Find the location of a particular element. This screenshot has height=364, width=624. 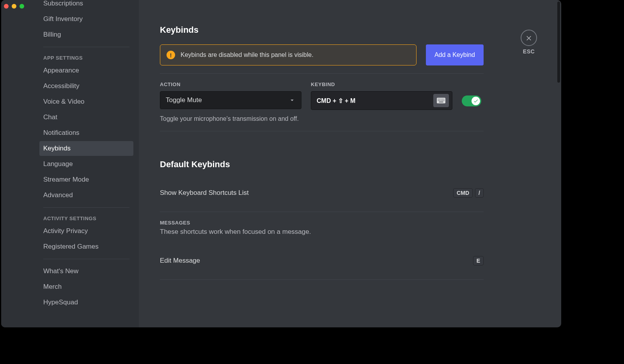

sidebar-item-advanced: Advanced is located at coordinates (87, 195).